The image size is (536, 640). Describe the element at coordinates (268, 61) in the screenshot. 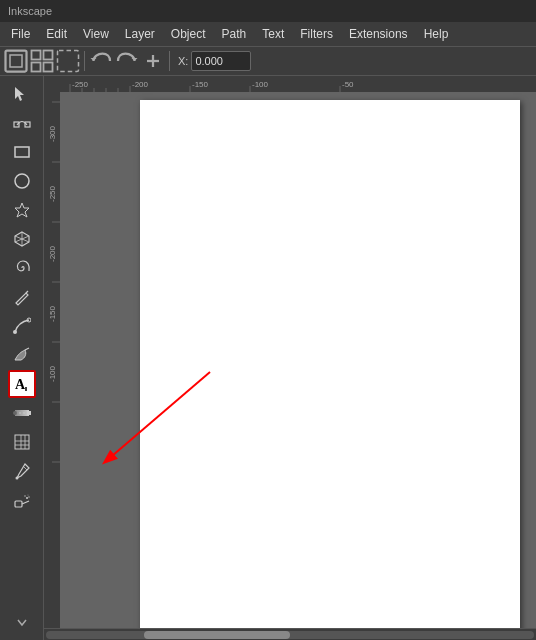

I see `toolbar: X:` at that location.